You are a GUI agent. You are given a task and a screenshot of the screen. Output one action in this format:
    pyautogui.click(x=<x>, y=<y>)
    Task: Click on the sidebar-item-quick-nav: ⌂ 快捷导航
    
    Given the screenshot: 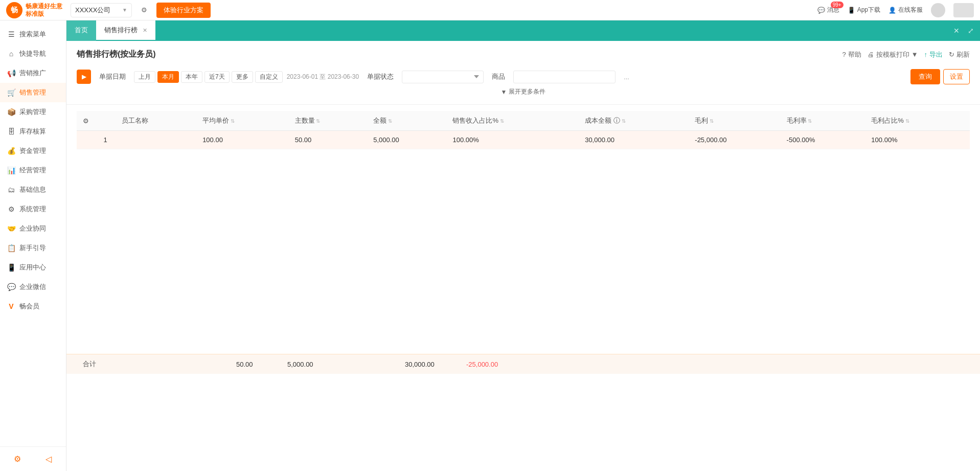 What is the action you would take?
    pyautogui.click(x=33, y=54)
    